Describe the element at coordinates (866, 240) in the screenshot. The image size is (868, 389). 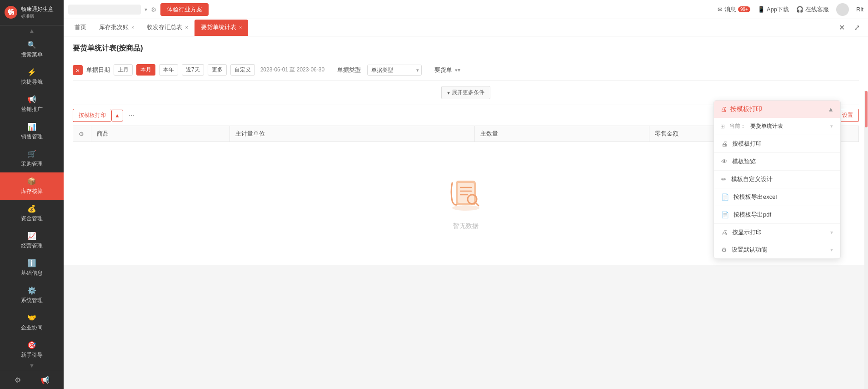
I see `right-scrollbar` at that location.